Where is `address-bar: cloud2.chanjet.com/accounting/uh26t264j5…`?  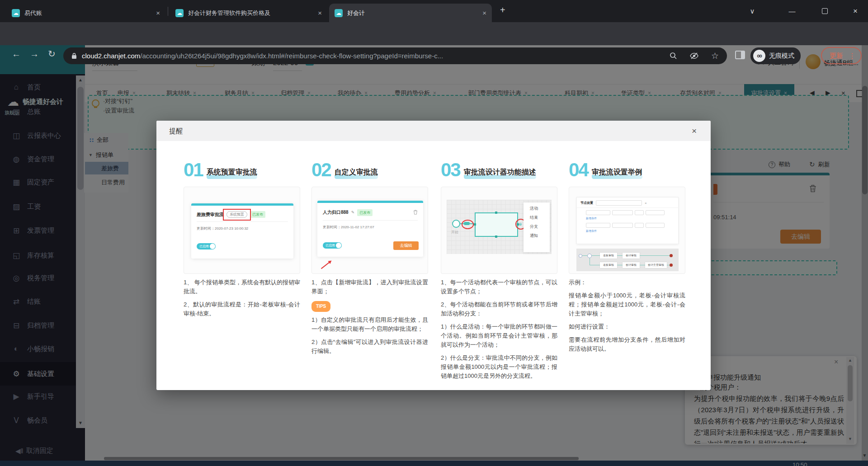 address-bar: cloud2.chanjet.com/accounting/uh26t264j5… is located at coordinates (395, 56).